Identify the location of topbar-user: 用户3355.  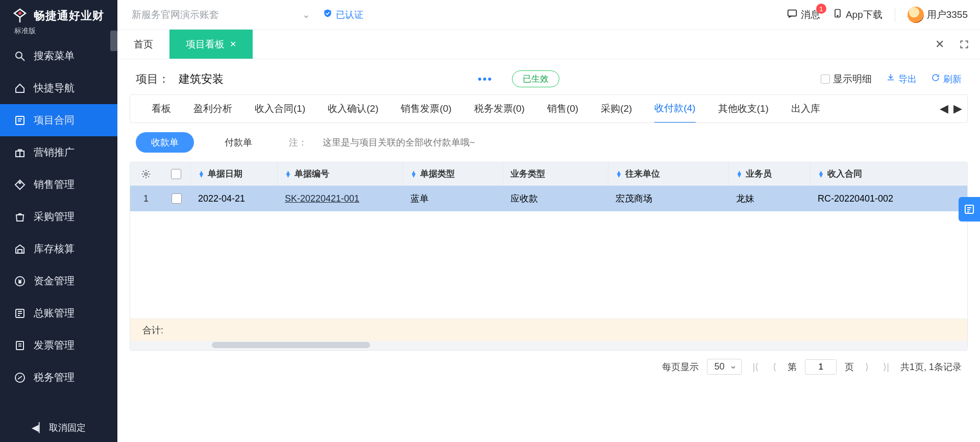
(938, 15).